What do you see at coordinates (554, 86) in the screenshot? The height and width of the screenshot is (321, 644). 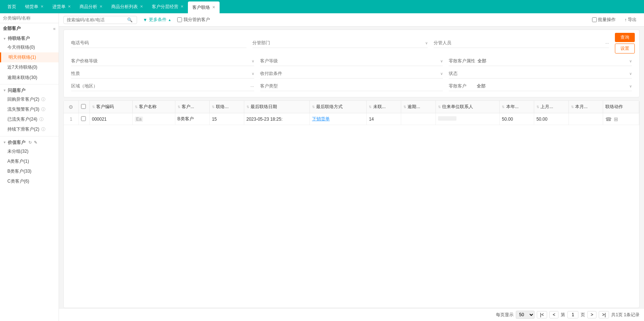 I see `retail-customer-select: 全部 ∨` at bounding box center [554, 86].